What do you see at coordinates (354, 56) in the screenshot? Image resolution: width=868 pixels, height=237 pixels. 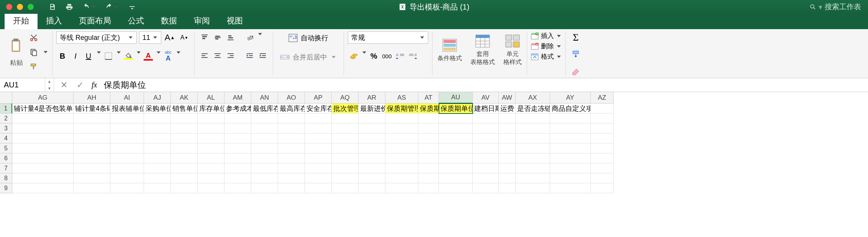 I see `currency-button` at bounding box center [354, 56].